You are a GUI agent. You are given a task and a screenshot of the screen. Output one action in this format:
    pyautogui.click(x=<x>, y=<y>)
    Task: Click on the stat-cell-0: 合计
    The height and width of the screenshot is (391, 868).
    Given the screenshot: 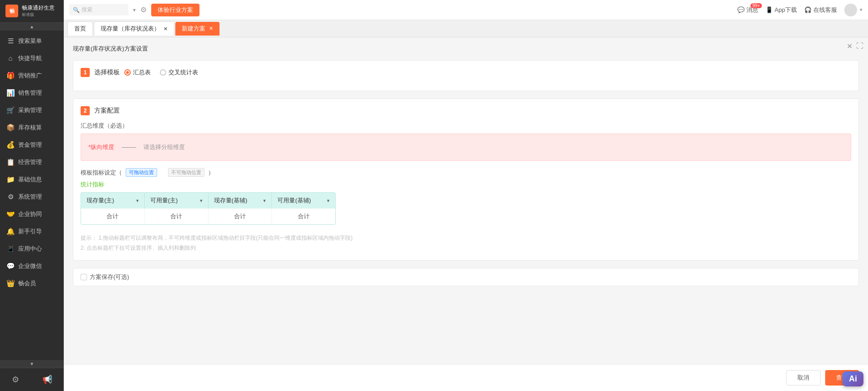 What is the action you would take?
    pyautogui.click(x=113, y=216)
    